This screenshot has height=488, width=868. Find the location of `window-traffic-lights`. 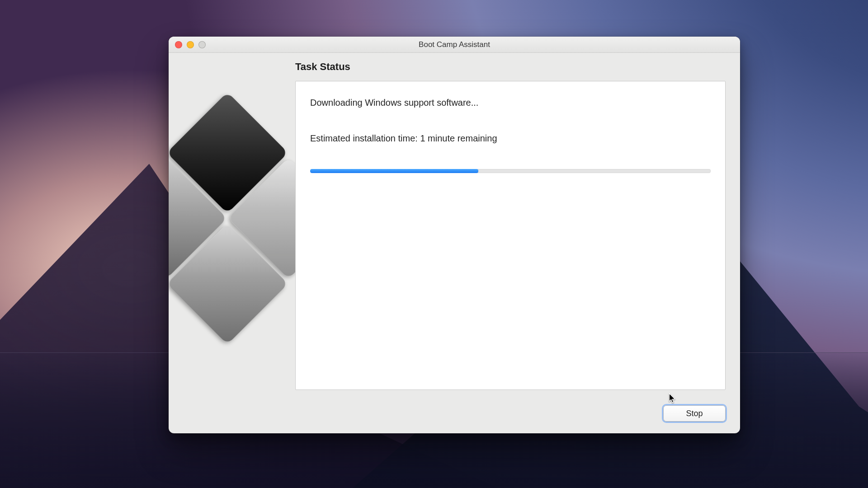

window-traffic-lights is located at coordinates (190, 45).